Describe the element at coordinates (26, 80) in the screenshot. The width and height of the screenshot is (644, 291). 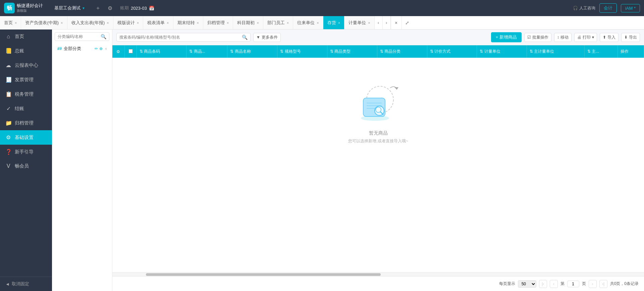
I see `sidebar-item-invoice: 🧾 发票管理` at that location.